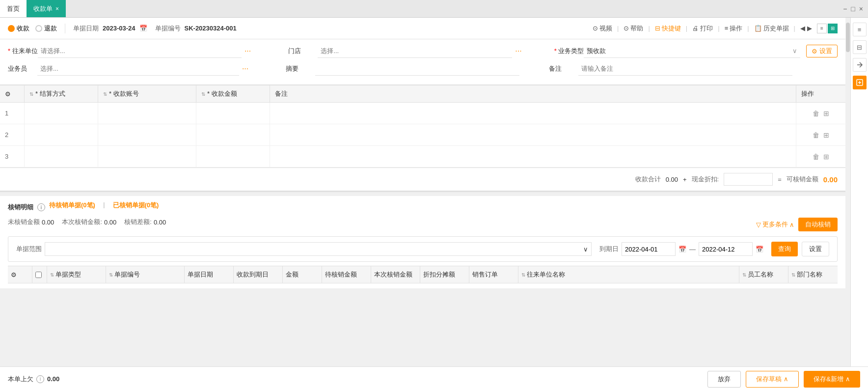 The width and height of the screenshot is (868, 391). What do you see at coordinates (816, 113) in the screenshot?
I see `row-1-delete-icon: 🗑` at bounding box center [816, 113].